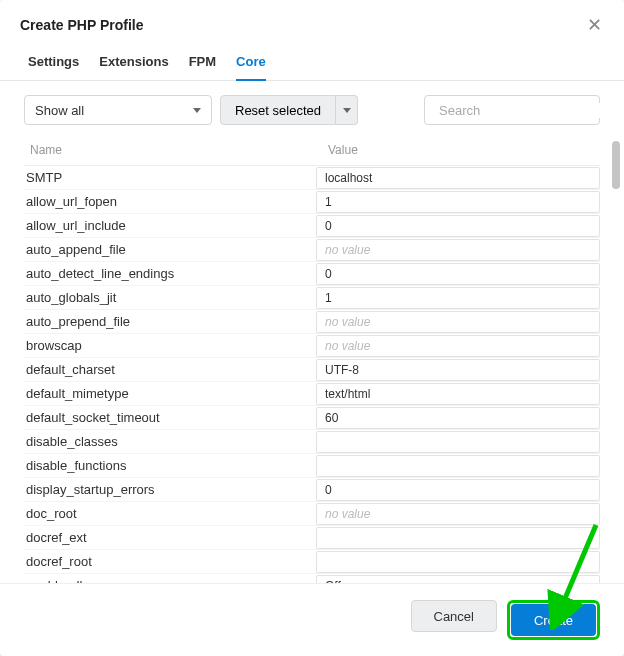 The width and height of the screenshot is (624, 656). What do you see at coordinates (170, 490) in the screenshot?
I see `setting-name: display_startup_errors` at bounding box center [170, 490].